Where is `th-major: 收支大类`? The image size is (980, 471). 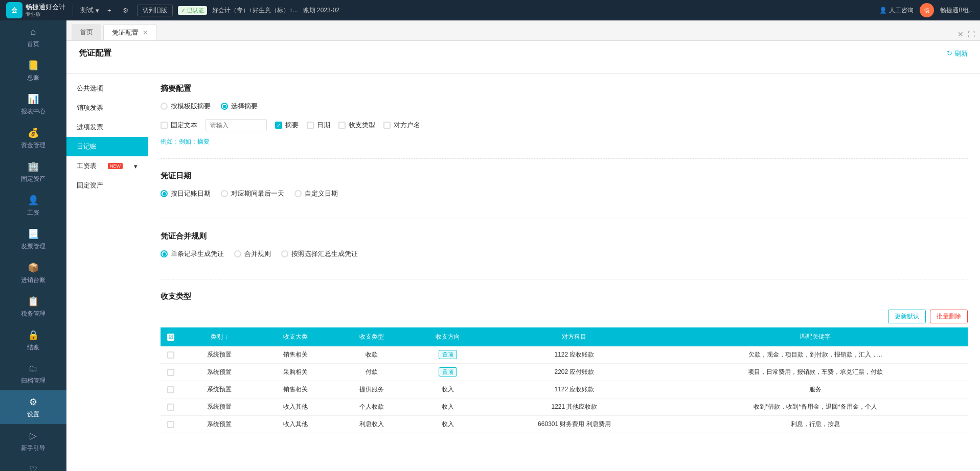 th-major: 收支大类 is located at coordinates (295, 337).